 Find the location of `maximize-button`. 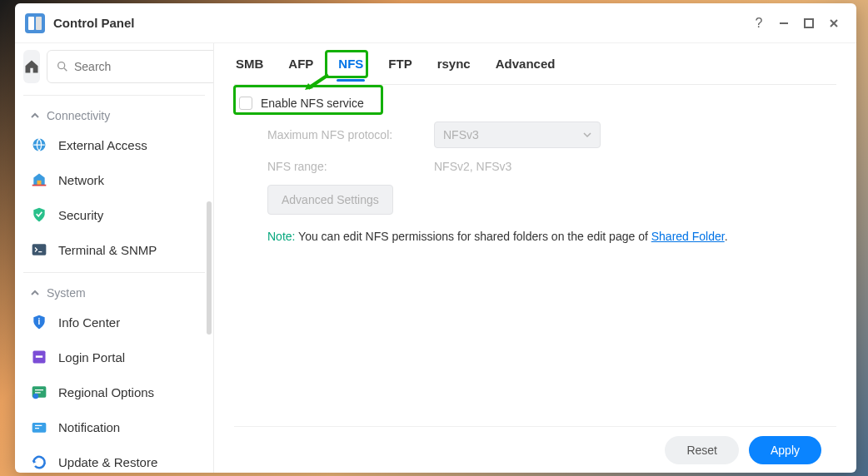

maximize-button is located at coordinates (809, 23).